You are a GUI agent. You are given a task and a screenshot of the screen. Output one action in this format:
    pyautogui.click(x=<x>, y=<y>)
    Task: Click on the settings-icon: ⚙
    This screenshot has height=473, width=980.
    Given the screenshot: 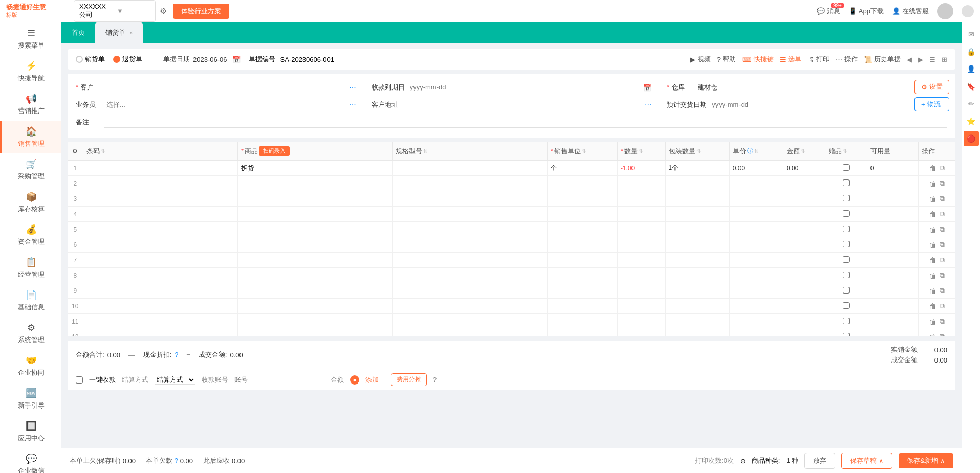 What is the action you would take?
    pyautogui.click(x=163, y=11)
    